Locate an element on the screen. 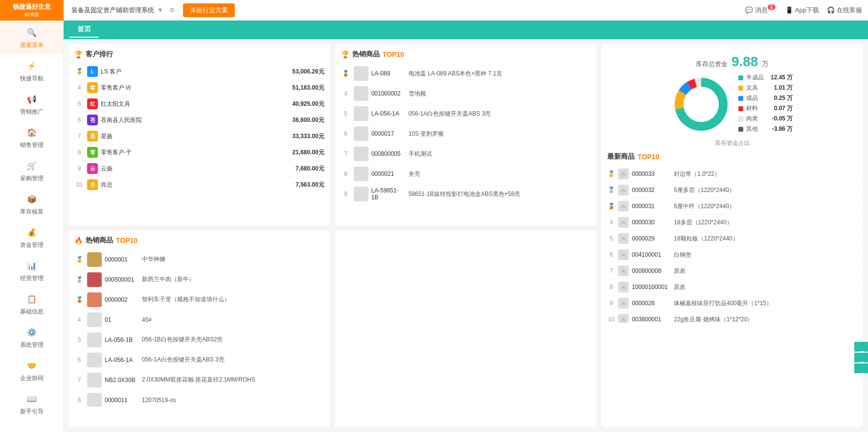 This screenshot has width=868, height=432. product-code: NB2.0X30B is located at coordinates (122, 380).